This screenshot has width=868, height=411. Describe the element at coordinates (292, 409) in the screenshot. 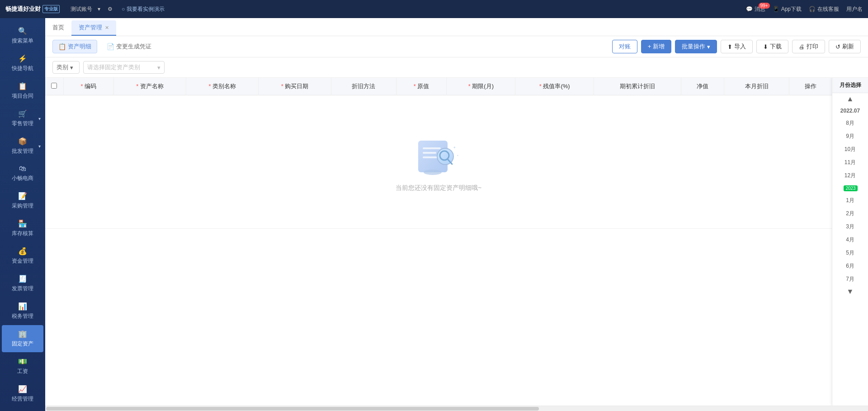

I see `scroll-thumb` at that location.